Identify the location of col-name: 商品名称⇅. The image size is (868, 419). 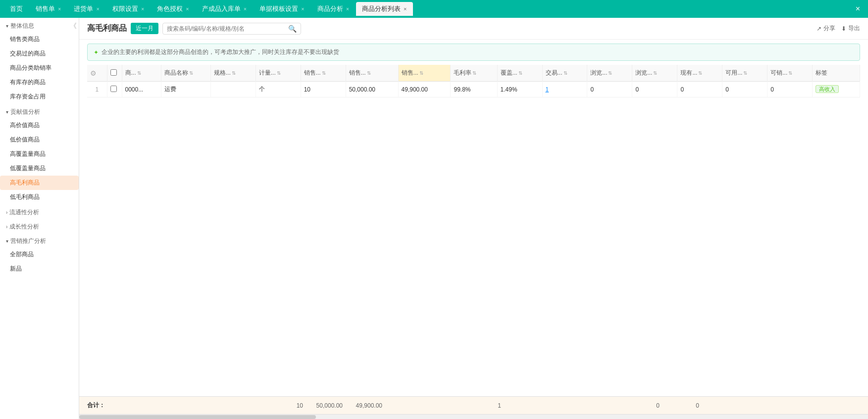
(186, 73).